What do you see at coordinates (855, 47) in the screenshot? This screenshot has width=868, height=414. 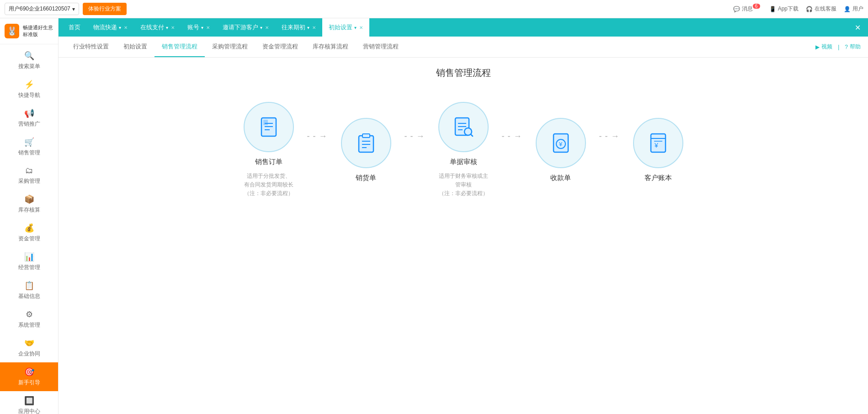 I see `help-label: 帮助` at bounding box center [855, 47].